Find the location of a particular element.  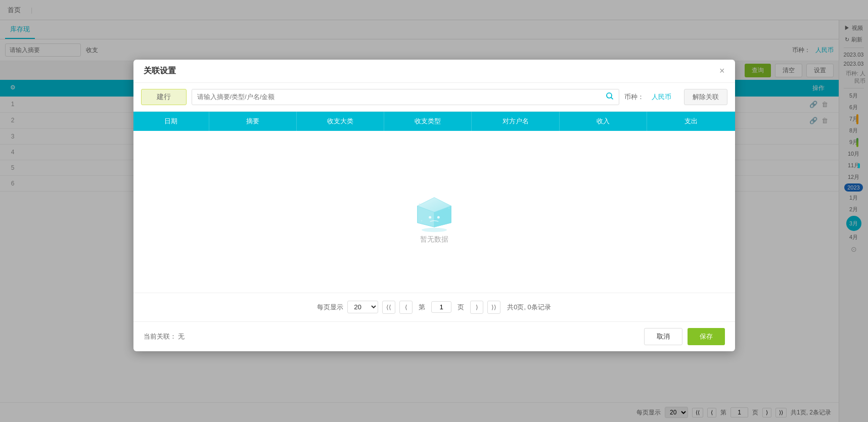

col-summary: 摘要 is located at coordinates (253, 121).